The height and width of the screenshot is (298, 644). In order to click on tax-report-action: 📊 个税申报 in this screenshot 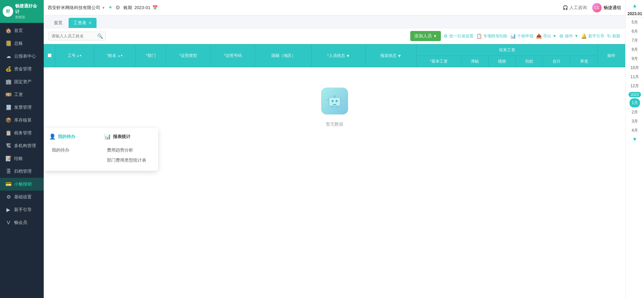, I will do `click(522, 36)`.